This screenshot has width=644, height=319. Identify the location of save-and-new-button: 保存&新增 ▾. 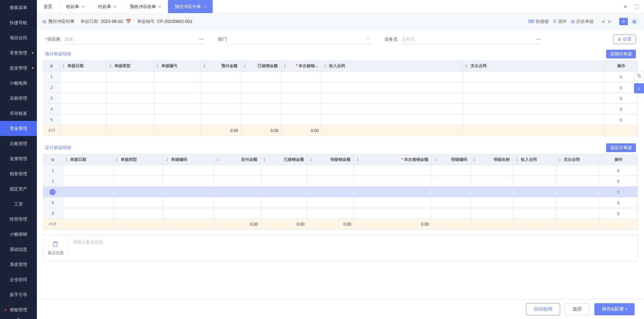
(614, 309).